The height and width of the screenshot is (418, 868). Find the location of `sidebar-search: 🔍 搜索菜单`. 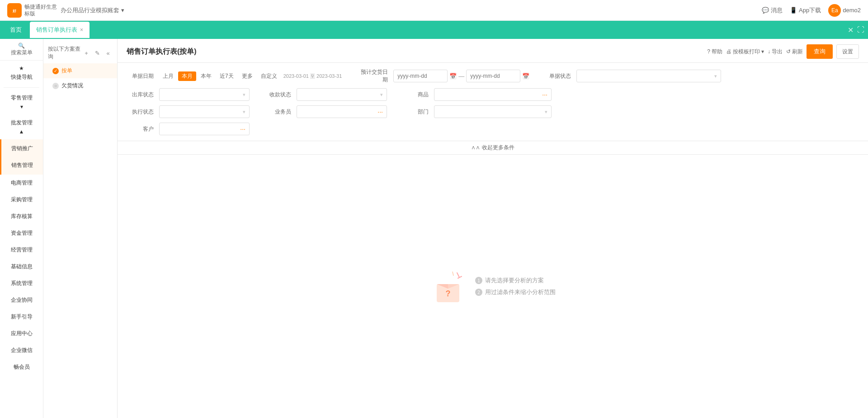

sidebar-search: 🔍 搜索菜单 is located at coordinates (22, 50).